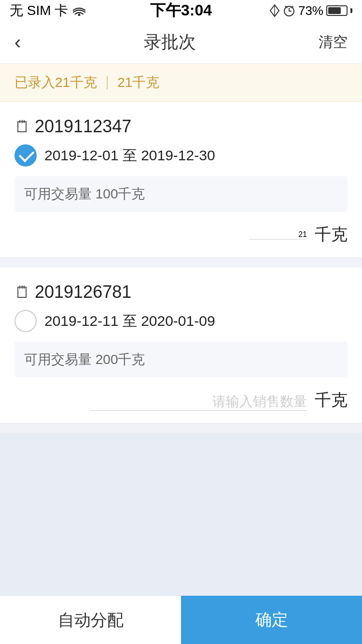 The height and width of the screenshot is (644, 362). What do you see at coordinates (56, 83) in the screenshot?
I see `recorded-label: 已录入21千克` at bounding box center [56, 83].